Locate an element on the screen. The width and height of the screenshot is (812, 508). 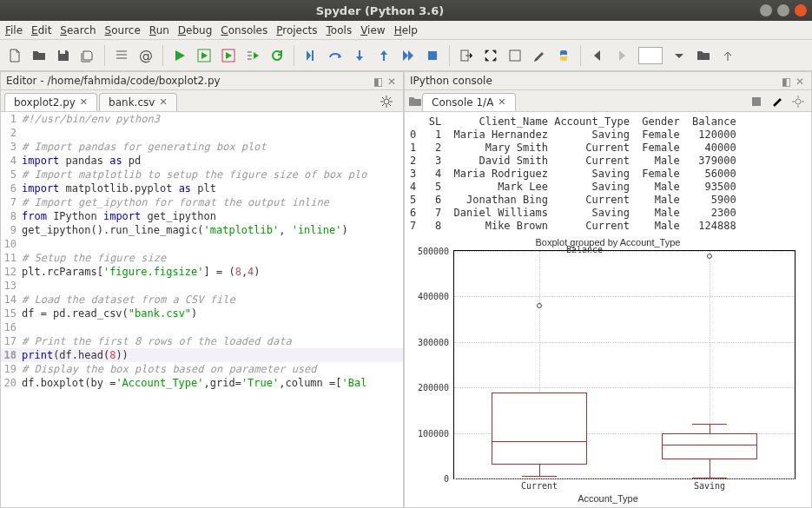
menu-edit: Edit is located at coordinates (42, 30).